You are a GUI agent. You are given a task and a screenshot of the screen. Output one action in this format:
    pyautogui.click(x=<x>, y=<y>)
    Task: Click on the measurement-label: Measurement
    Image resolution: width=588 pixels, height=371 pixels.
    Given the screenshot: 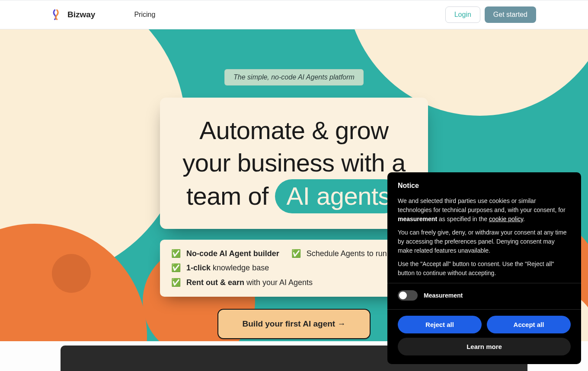 What is the action you would take?
    pyautogui.click(x=443, y=295)
    